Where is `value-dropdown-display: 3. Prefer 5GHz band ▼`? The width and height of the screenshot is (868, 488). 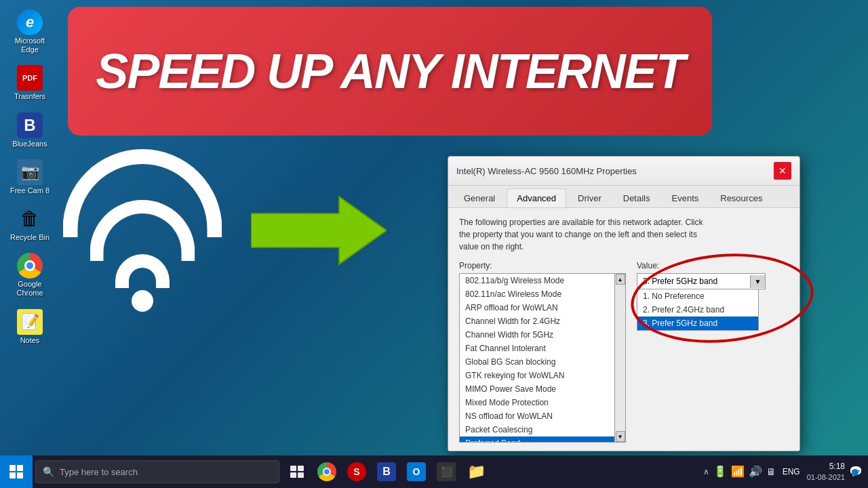
value-dropdown-display: 3. Prefer 5GHz band ▼ is located at coordinates (701, 281).